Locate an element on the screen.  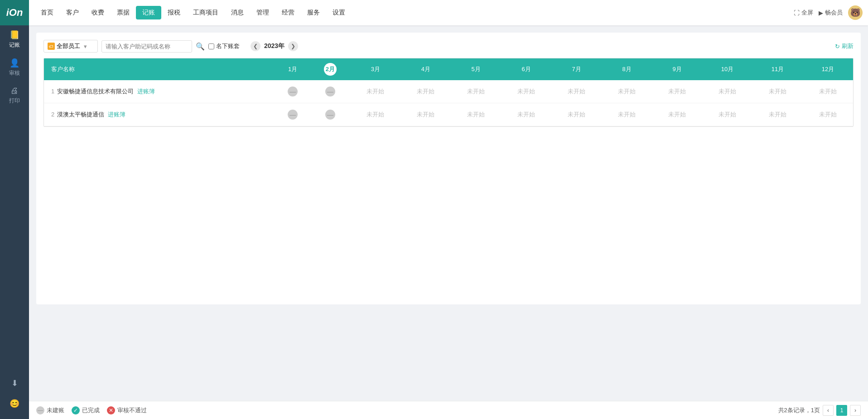
pagination: 共2条记录，1页 ‹ 1 › is located at coordinates (820, 410).